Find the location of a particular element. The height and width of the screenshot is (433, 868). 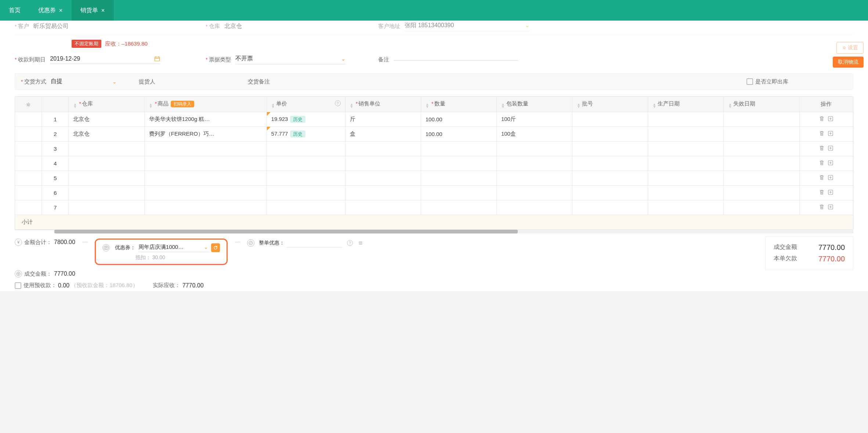

tab-sales-order: 销货单✕ is located at coordinates (93, 10).